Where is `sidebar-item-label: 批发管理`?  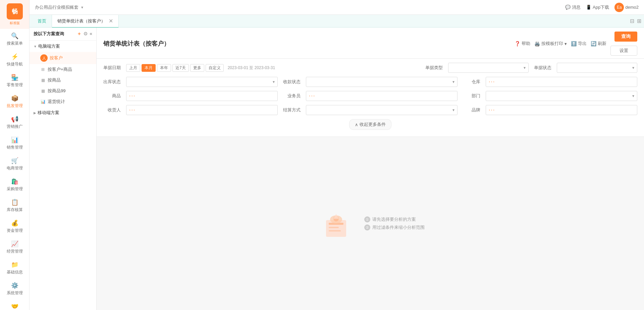 sidebar-item-label: 批发管理 is located at coordinates (15, 106).